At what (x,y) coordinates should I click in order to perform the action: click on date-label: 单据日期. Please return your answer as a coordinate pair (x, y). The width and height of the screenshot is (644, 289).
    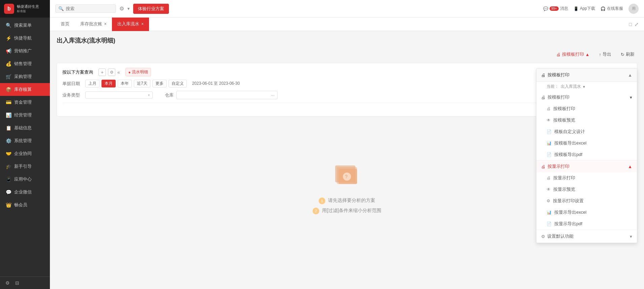
    Looking at the image, I should click on (71, 84).